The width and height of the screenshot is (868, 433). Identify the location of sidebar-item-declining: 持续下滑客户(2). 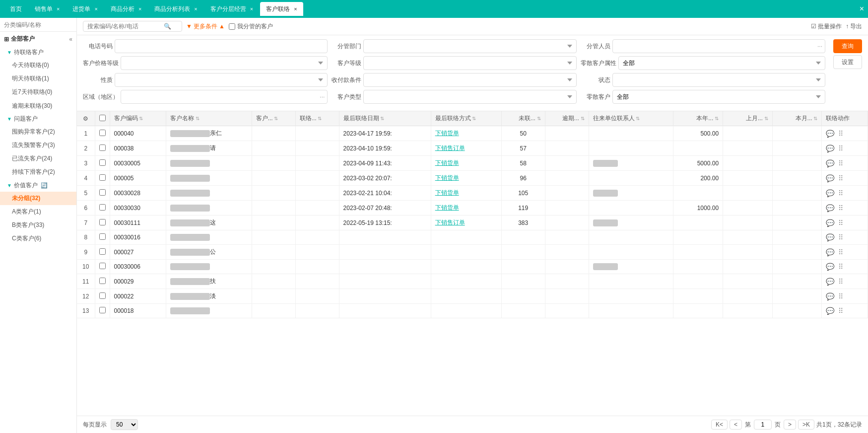
(38, 172).